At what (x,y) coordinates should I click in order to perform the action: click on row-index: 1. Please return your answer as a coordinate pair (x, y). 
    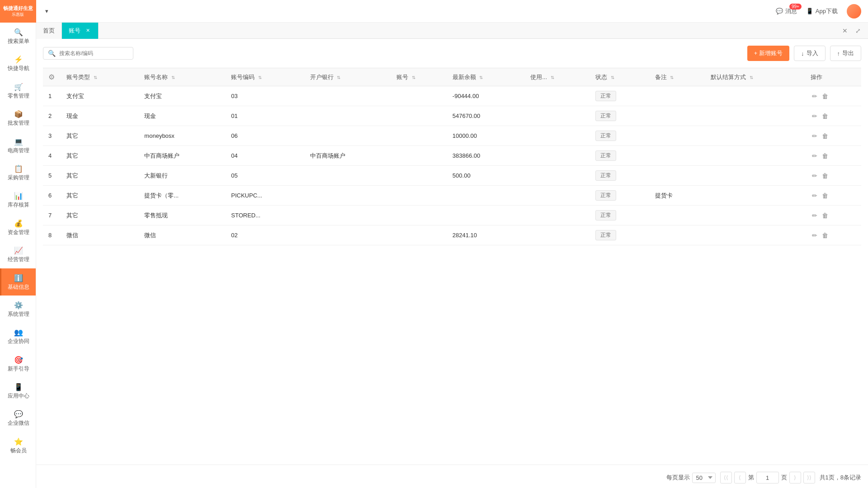
    Looking at the image, I should click on (52, 96).